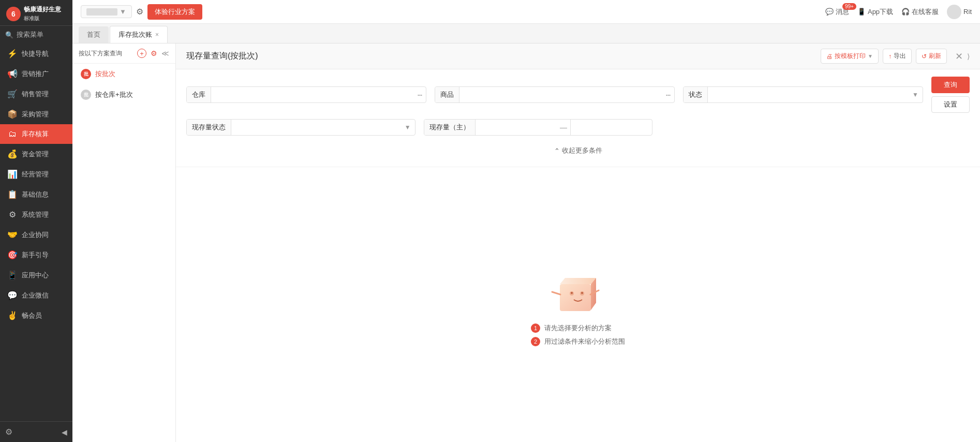 The width and height of the screenshot is (980, 442). What do you see at coordinates (166, 53) in the screenshot?
I see `collapse-panel-icon: ≪` at bounding box center [166, 53].